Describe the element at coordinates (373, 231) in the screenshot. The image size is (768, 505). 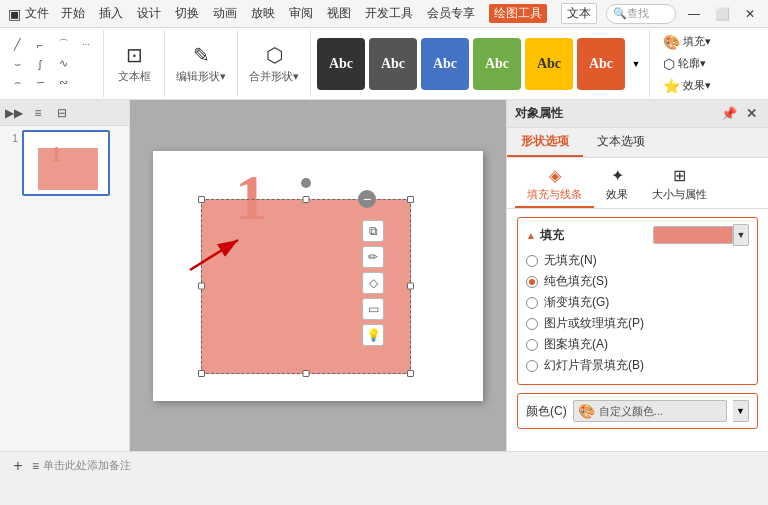
I see `layers-button: ⧉` at that location.